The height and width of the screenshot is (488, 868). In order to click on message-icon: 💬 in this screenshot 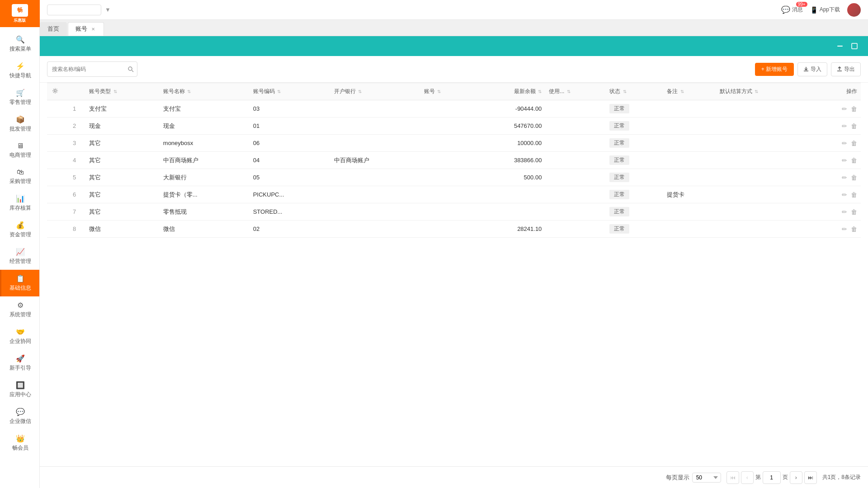, I will do `click(786, 10)`.